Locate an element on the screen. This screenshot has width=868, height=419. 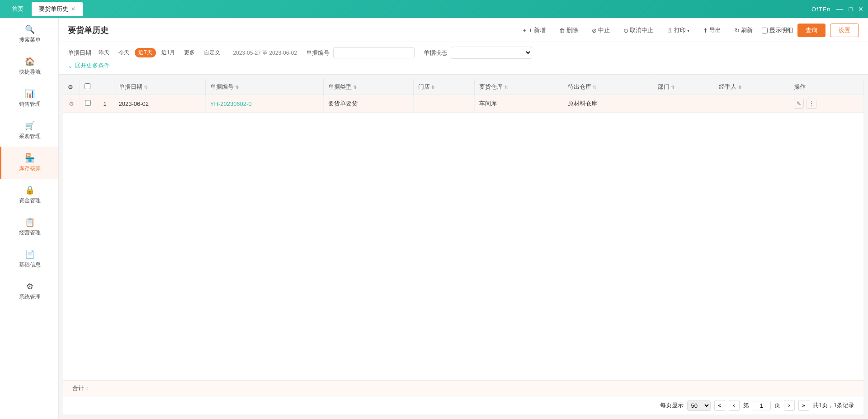
page-size-label: 每页显示 is located at coordinates (672, 405).